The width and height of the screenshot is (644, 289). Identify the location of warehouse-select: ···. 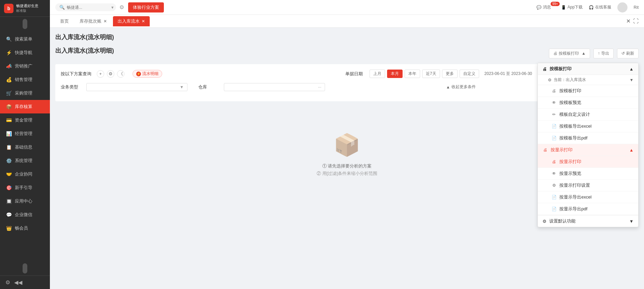
(274, 87).